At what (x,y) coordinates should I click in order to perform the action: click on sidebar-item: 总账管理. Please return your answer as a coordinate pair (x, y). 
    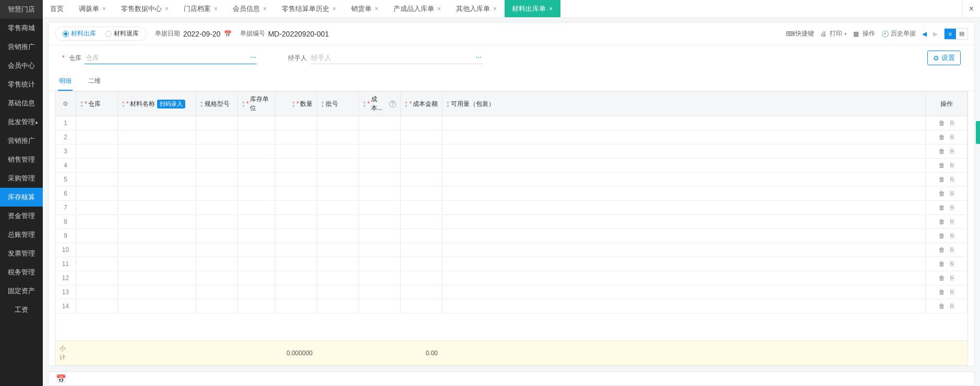
    Looking at the image, I should click on (21, 235).